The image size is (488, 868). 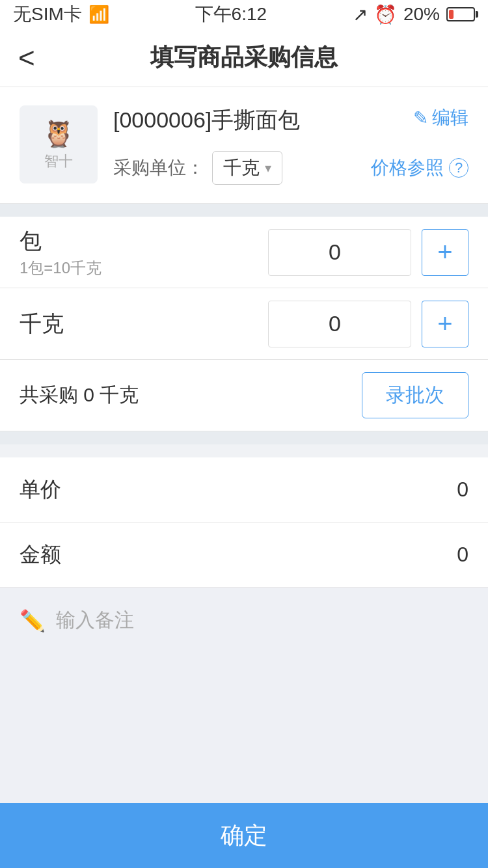 What do you see at coordinates (244, 57) in the screenshot?
I see `page-title: 填写商品采购信息` at bounding box center [244, 57].